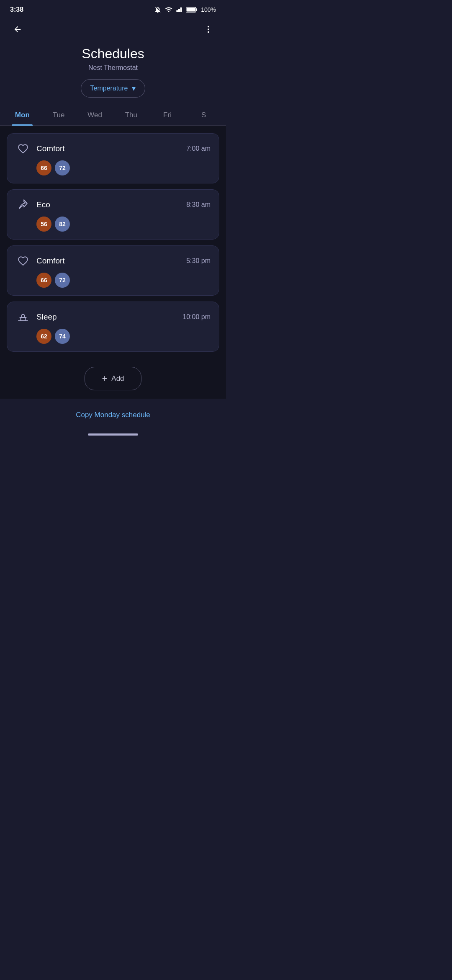  What do you see at coordinates (51, 261) in the screenshot?
I see `comfort-evening-name: Comfort` at bounding box center [51, 261].